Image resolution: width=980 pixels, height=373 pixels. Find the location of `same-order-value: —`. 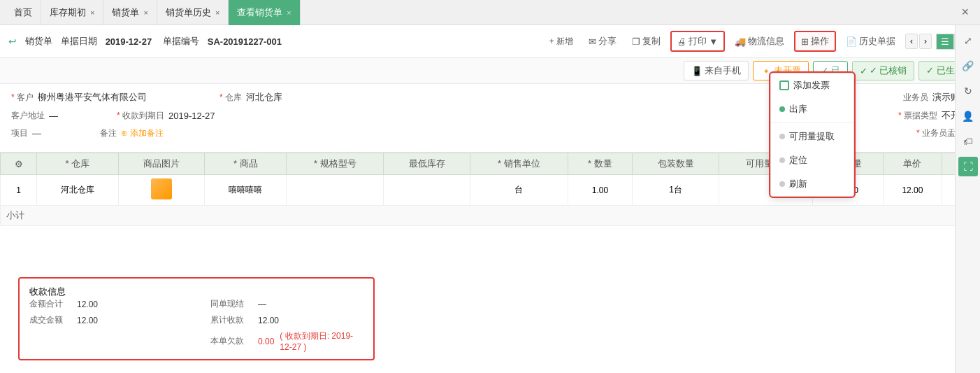

same-order-value: — is located at coordinates (262, 304).